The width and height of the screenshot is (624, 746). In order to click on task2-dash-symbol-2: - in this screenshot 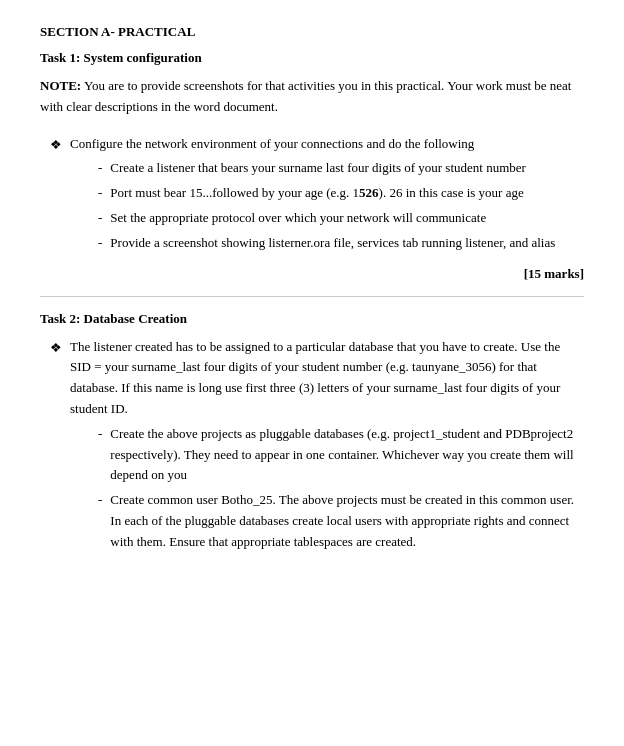, I will do `click(100, 500)`.